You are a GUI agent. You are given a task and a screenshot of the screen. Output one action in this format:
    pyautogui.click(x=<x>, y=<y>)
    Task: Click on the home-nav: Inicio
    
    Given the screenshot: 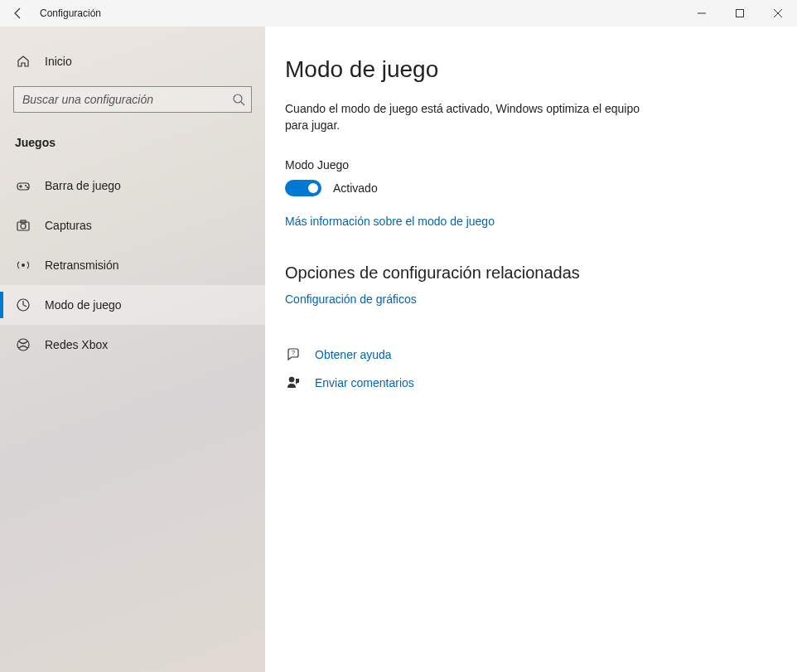 What is the action you would take?
    pyautogui.click(x=133, y=61)
    